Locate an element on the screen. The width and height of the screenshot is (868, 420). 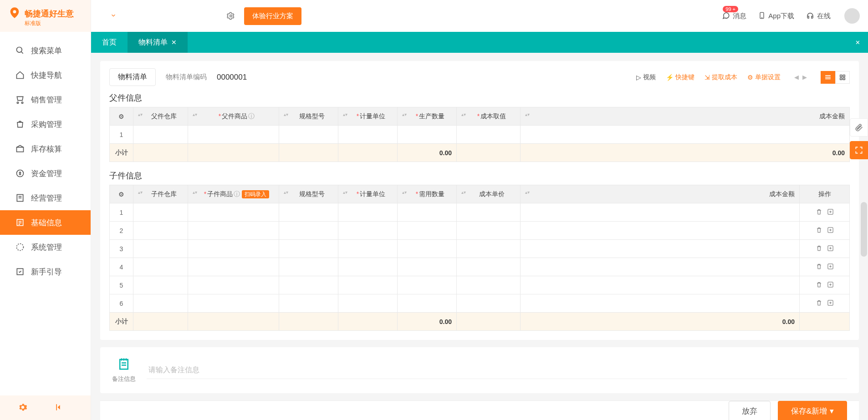
sidebar-item-funds: 资金管理 is located at coordinates (46, 173).